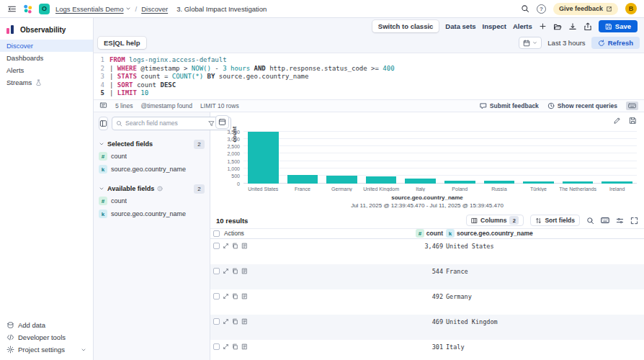  I want to click on time-range-value: Last 3 hours, so click(566, 43).